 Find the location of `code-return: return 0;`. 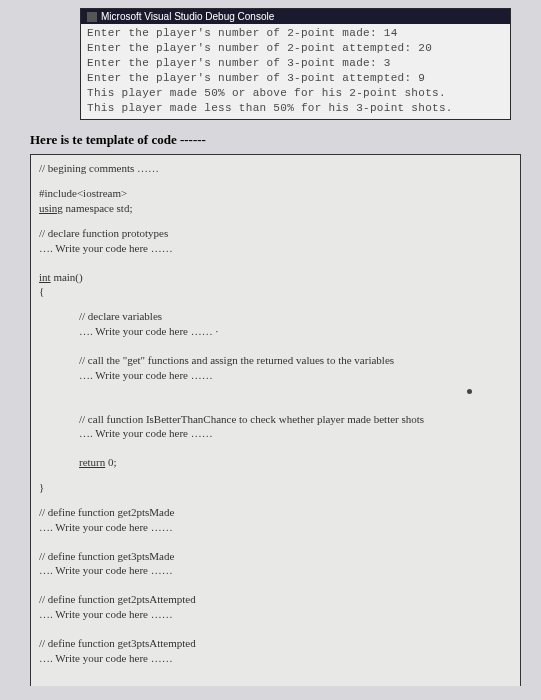

code-return: return 0; is located at coordinates (296, 462).